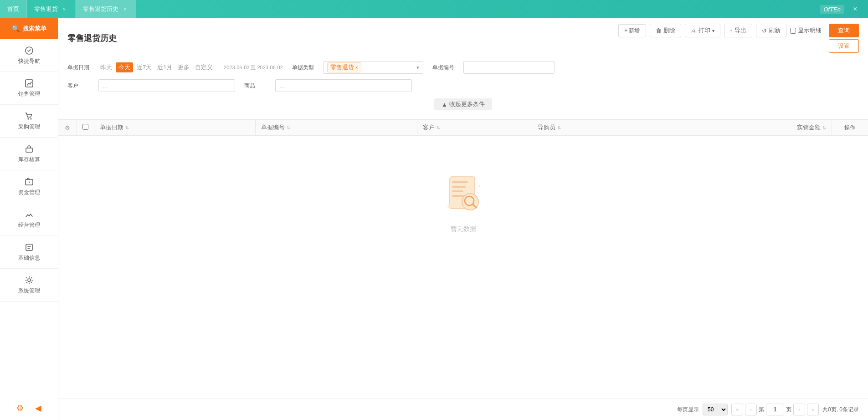  Describe the element at coordinates (344, 86) in the screenshot. I see `goods-select: ...` at that location.